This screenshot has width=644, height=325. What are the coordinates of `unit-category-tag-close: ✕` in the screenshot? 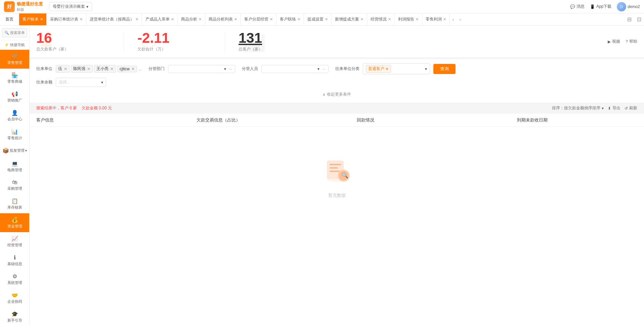 It's located at (387, 69).